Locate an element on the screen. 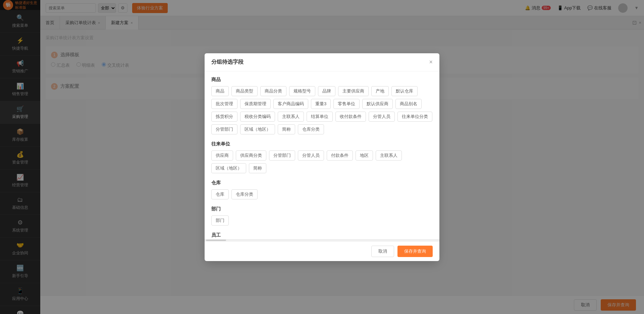 This screenshot has height=314, width=644. field-tag: 结算单位 is located at coordinates (320, 117).